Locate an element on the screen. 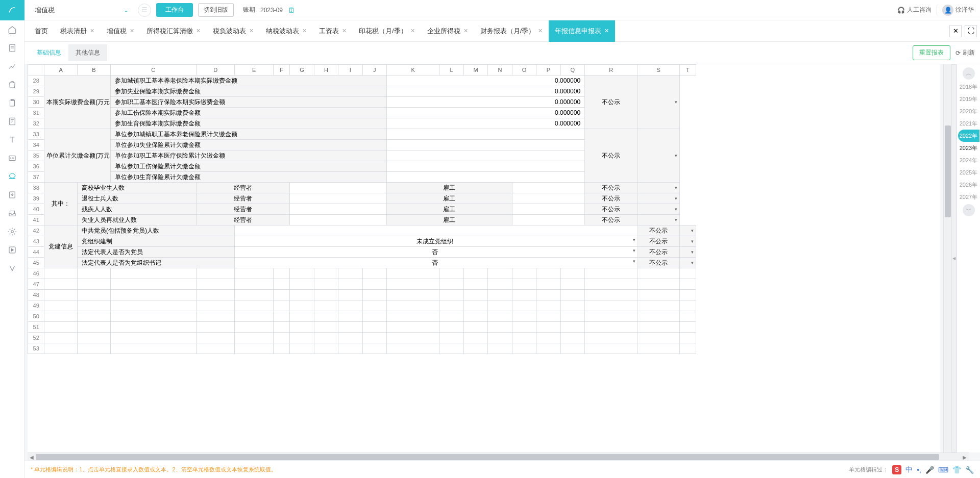 This screenshot has width=980, height=478. row-header: 46 is located at coordinates (36, 273).